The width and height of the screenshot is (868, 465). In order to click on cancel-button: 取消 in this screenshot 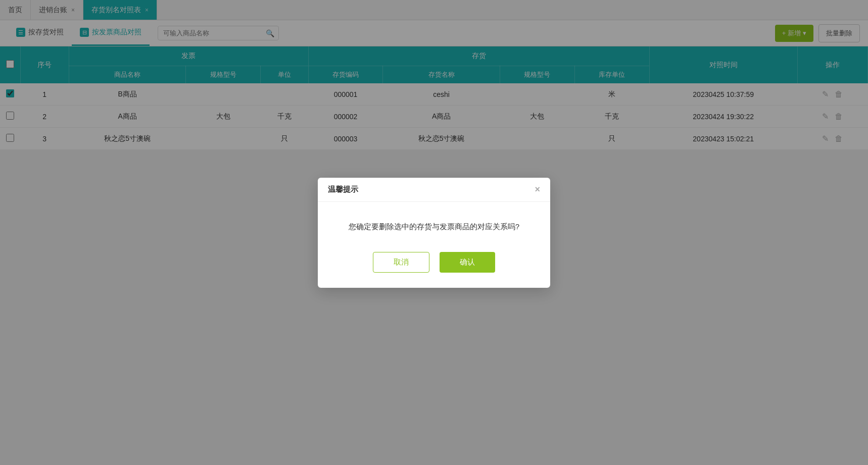, I will do `click(401, 263)`.